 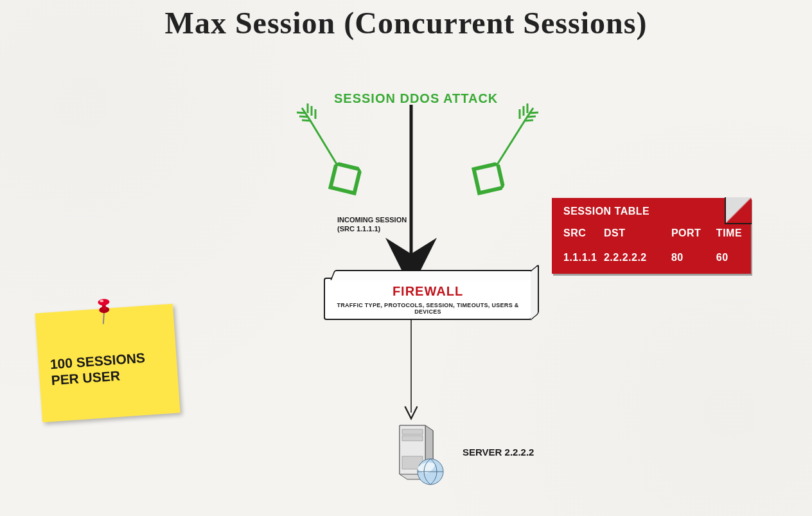 What do you see at coordinates (653, 233) in the screenshot?
I see `session-table-header-row: SRC DST PORT TIME` at bounding box center [653, 233].